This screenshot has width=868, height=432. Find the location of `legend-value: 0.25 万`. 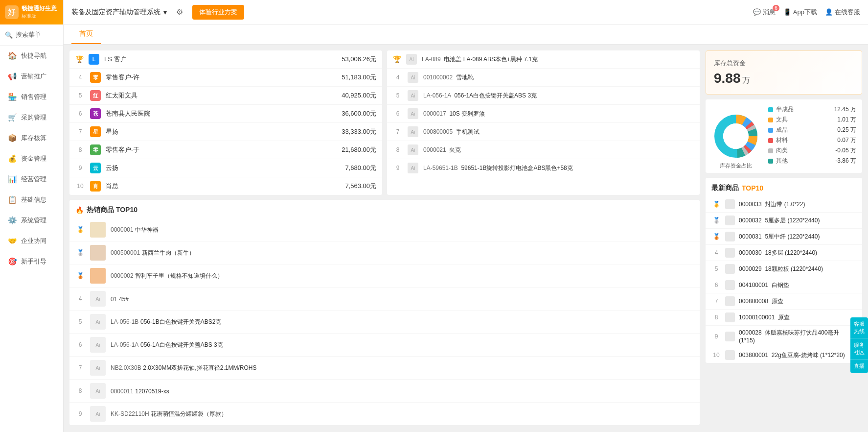

legend-value: 0.25 万 is located at coordinates (846, 130).